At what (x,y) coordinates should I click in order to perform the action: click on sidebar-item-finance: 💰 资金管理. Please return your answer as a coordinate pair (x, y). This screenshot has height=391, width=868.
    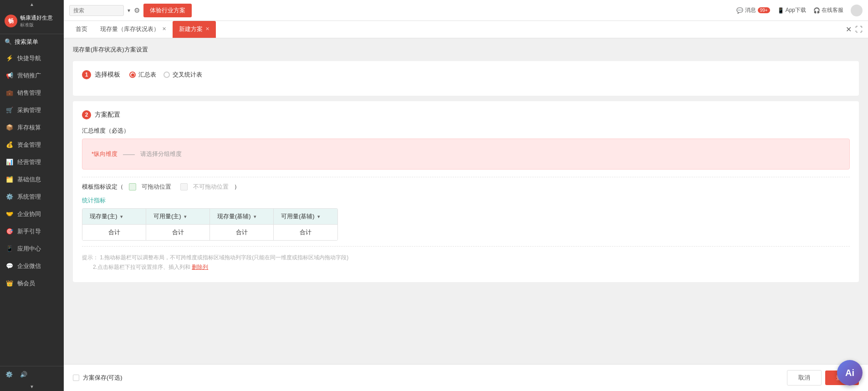
    Looking at the image, I should click on (32, 145).